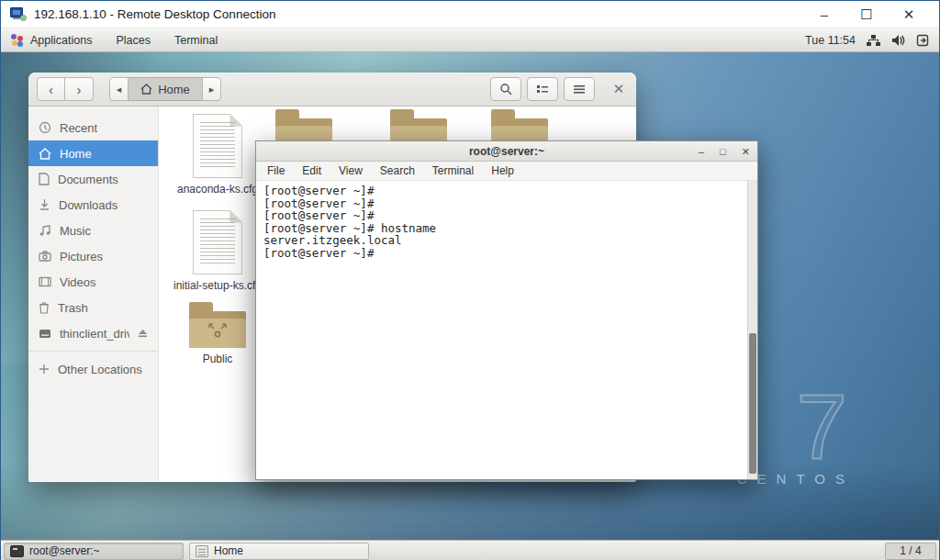  What do you see at coordinates (165, 89) in the screenshot?
I see `path-bar: ◂ Home ▸` at bounding box center [165, 89].